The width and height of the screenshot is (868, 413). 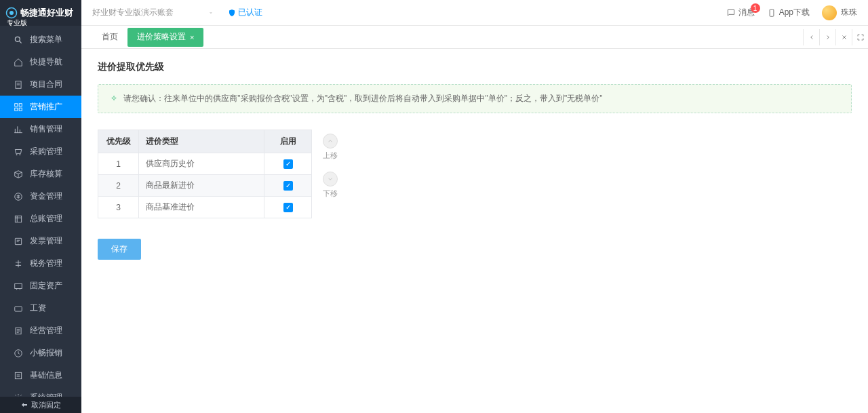 I want to click on table-row: 1供应商历史价✓, so click(x=205, y=164).